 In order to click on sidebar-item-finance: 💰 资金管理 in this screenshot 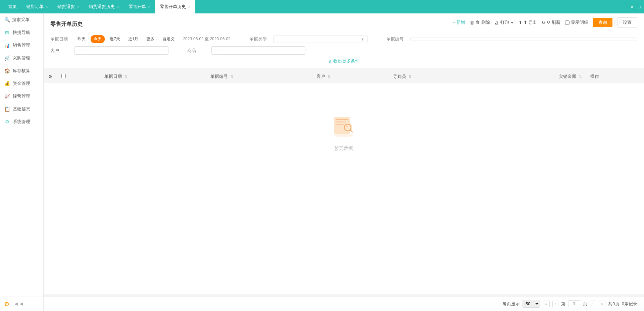, I will do `click(21, 84)`.